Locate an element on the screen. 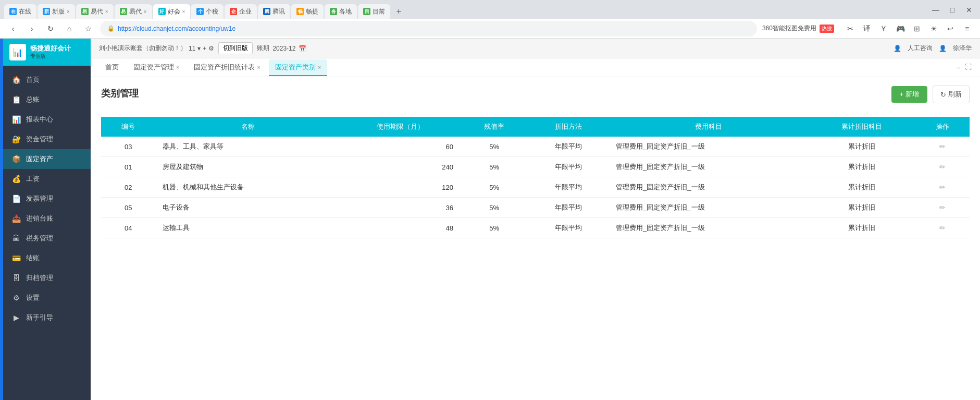 The height and width of the screenshot is (400, 980). cell-residual: 5% is located at coordinates (494, 167).